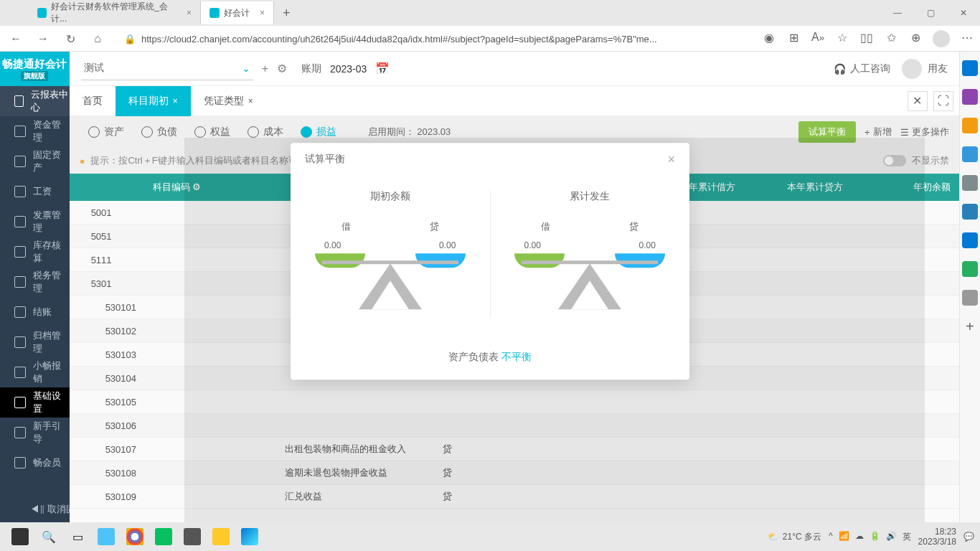 The width and height of the screenshot is (980, 551). What do you see at coordinates (842, 37) in the screenshot?
I see `favorite-icon: ☆` at bounding box center [842, 37].